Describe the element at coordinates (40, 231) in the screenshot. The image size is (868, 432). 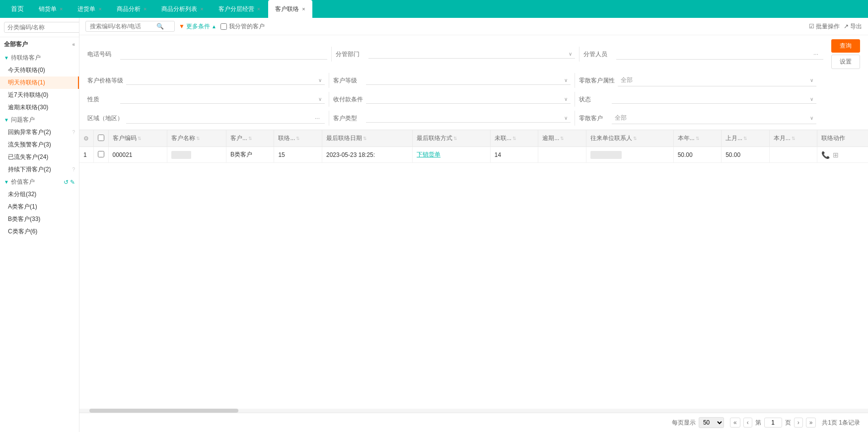
I see `sidebar-item-class-c: C类客户(6)` at that location.